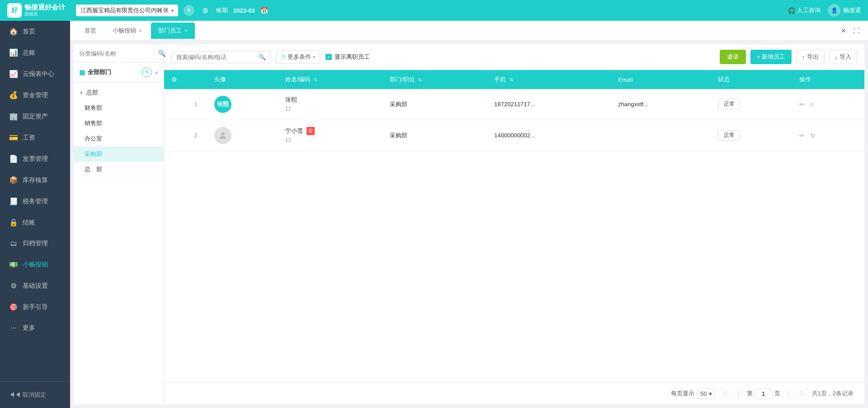 This screenshot has width=868, height=408. What do you see at coordinates (118, 139) in the screenshot?
I see `dept-node-office: 办公室` at bounding box center [118, 139].